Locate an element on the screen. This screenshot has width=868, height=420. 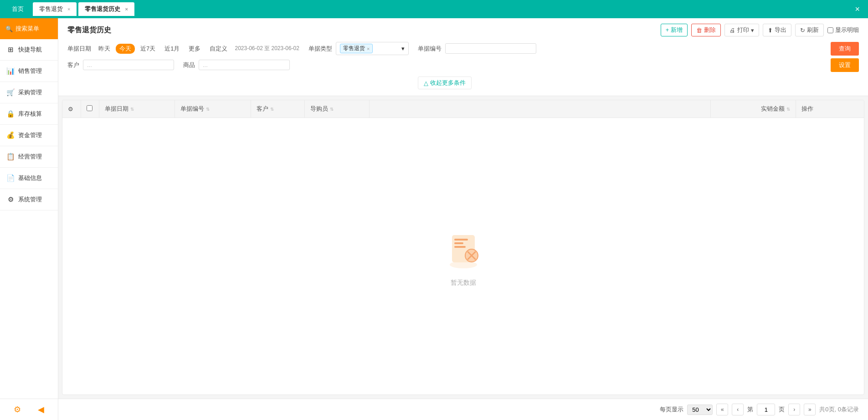
page-size-select: 20 50 100 200 is located at coordinates (700, 410).